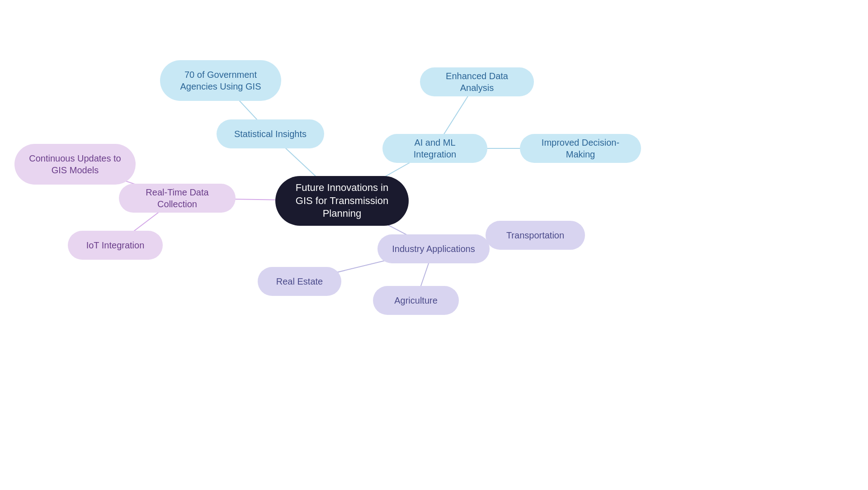 This screenshot has width=868, height=490. Describe the element at coordinates (177, 198) in the screenshot. I see `real-time-node: Real-Time Data Collection` at that location.